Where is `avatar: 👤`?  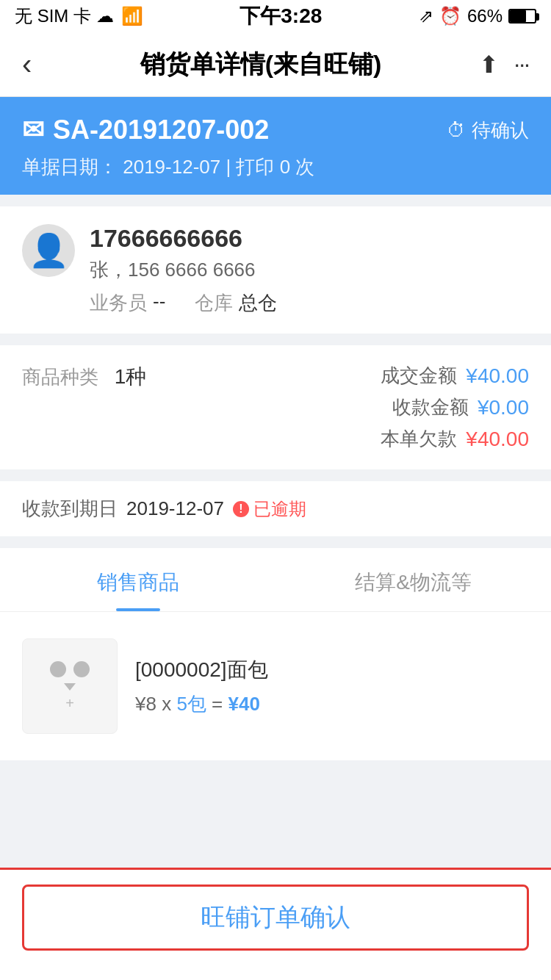
avatar: 👤 is located at coordinates (48, 251).